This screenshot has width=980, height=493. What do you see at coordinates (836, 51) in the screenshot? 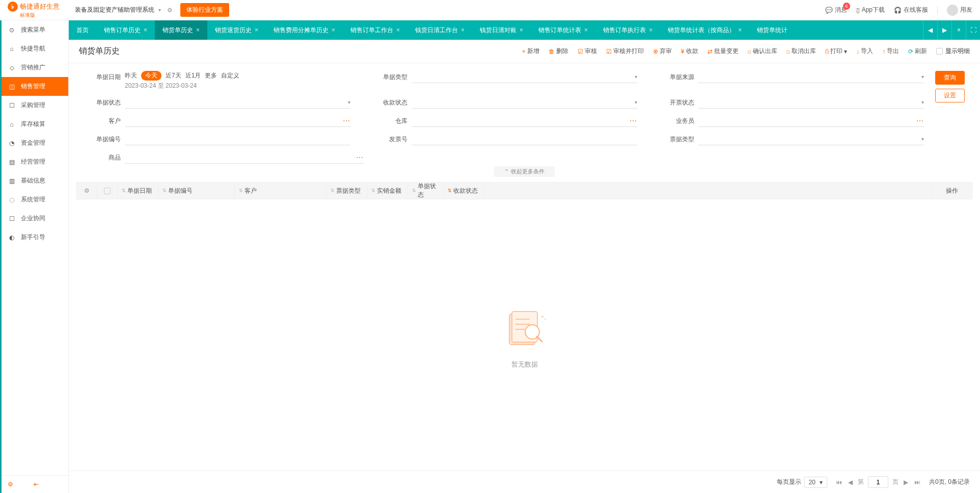
I see `print-button: ⎙打印▾` at bounding box center [836, 51].